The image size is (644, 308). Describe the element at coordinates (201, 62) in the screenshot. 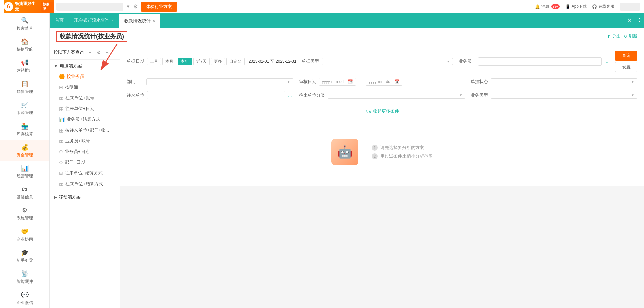

I see `date-btn-last-7-days: 近7天` at that location.